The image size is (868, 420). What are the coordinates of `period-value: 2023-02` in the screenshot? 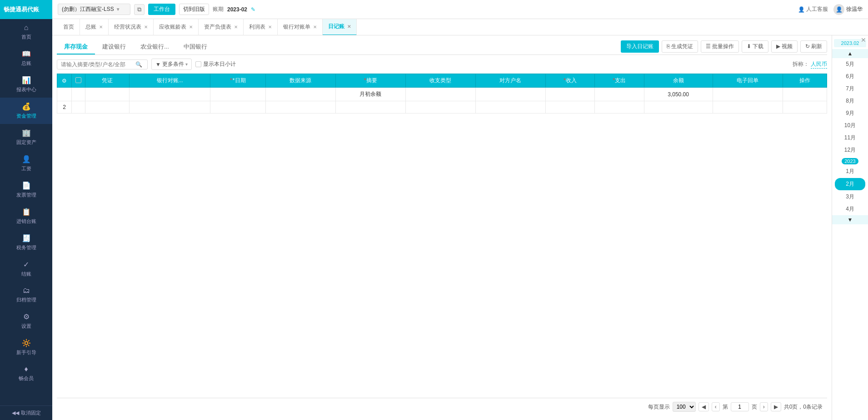 It's located at (237, 10).